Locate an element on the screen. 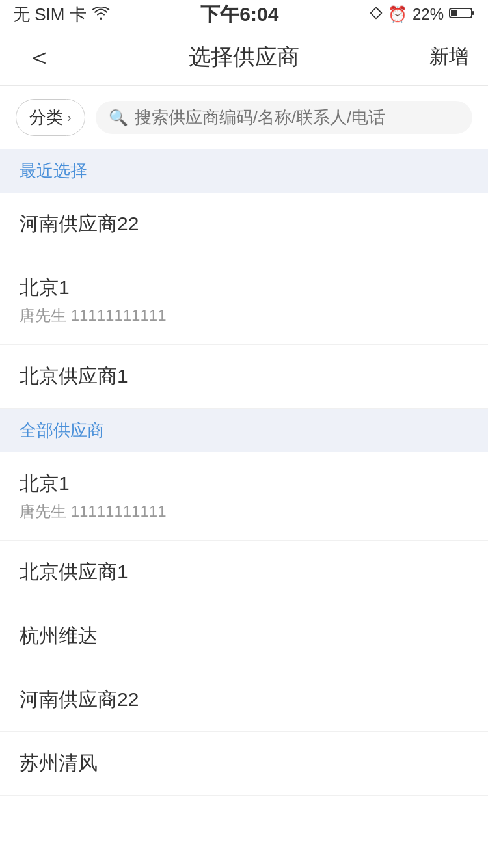 The height and width of the screenshot is (868, 488). carrier-text: 无 SIM 卡 is located at coordinates (49, 14).